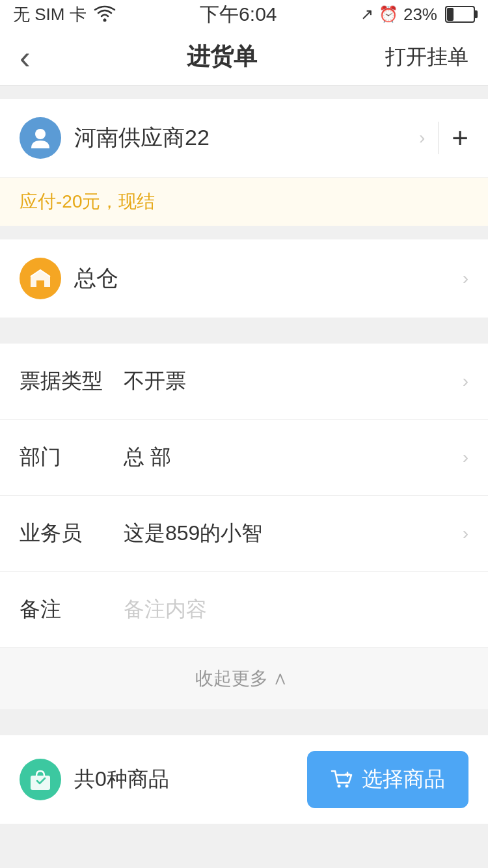  What do you see at coordinates (284, 534) in the screenshot?
I see `staff-value: 这是859的小智` at bounding box center [284, 534].